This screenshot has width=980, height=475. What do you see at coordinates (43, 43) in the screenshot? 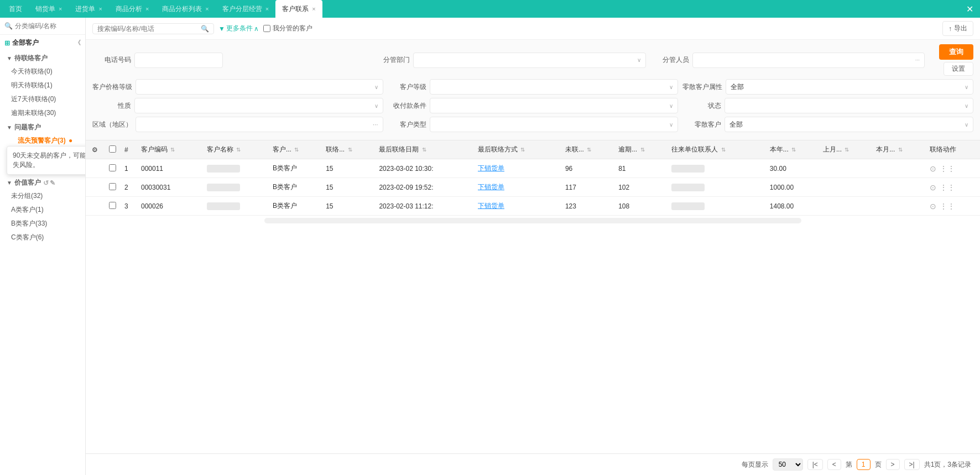
I see `sidebar-all-customers: ⊞ 全部客户 《` at bounding box center [43, 43].